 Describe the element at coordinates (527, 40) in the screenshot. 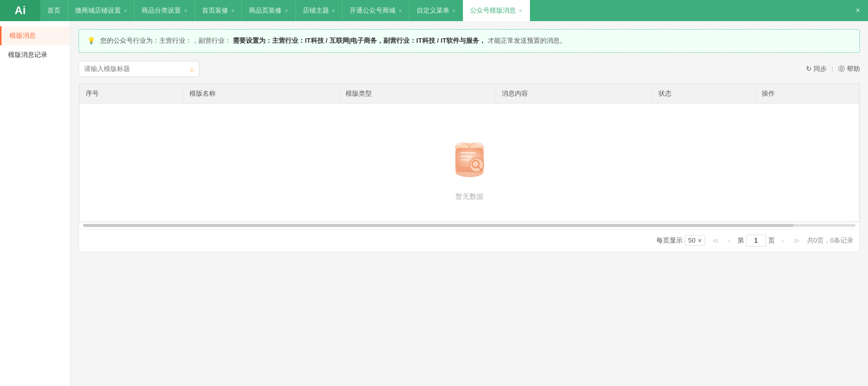

I see `notice-suffix: 才能正常发送预置的消息。` at that location.